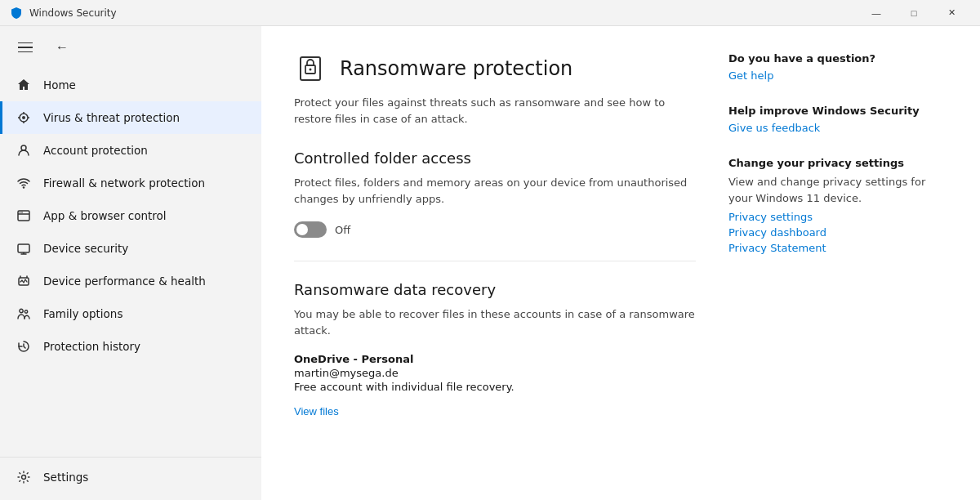 Image resolution: width=980 pixels, height=500 pixels. What do you see at coordinates (495, 69) in the screenshot?
I see `page-header: Ransomware protection` at bounding box center [495, 69].